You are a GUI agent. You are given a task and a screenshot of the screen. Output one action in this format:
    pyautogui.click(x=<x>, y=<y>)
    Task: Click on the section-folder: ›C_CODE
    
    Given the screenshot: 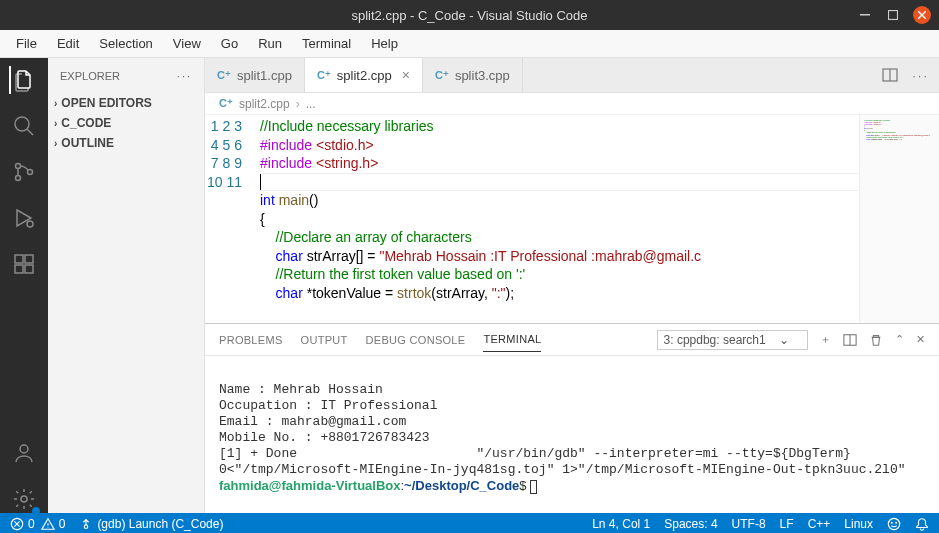 What is the action you would take?
    pyautogui.click(x=126, y=123)
    